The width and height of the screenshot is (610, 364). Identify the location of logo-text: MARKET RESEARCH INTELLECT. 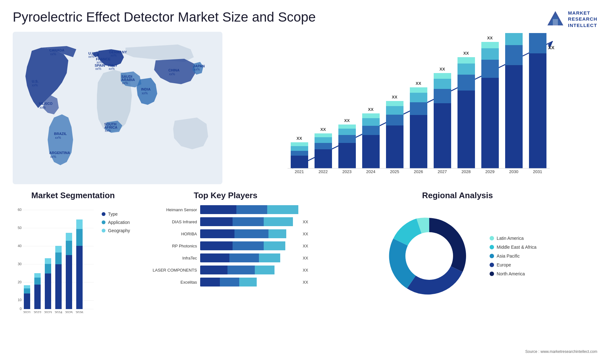
(583, 19).